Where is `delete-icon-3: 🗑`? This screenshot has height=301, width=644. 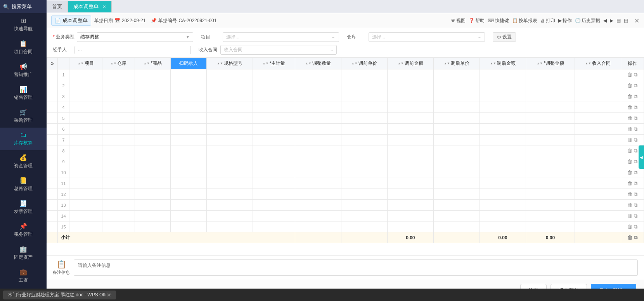 delete-icon-3: 🗑 is located at coordinates (630, 97).